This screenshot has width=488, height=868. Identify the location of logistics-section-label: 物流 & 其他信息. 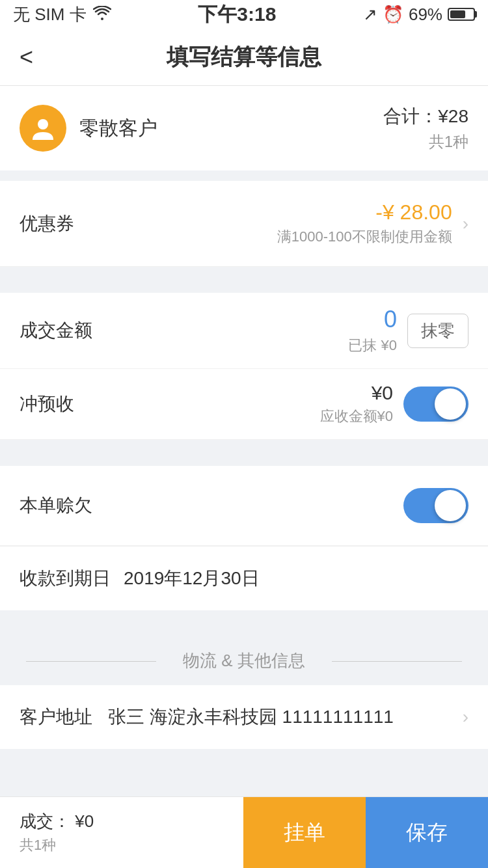
(244, 661).